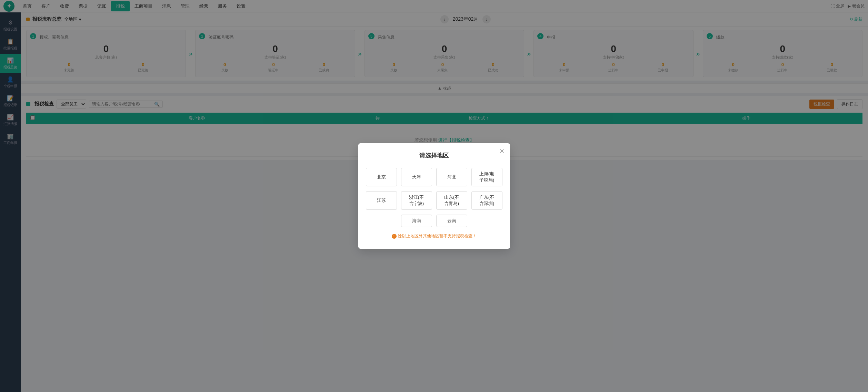  What do you see at coordinates (434, 156) in the screenshot?
I see `modal-title: 请选择地区` at bounding box center [434, 156].